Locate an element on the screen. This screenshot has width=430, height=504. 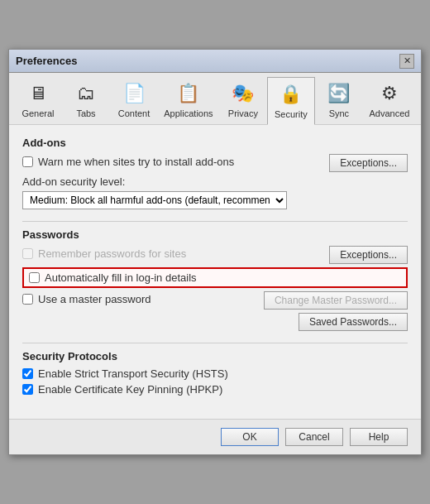
remember-passwords-checkbox is located at coordinates (28, 253).